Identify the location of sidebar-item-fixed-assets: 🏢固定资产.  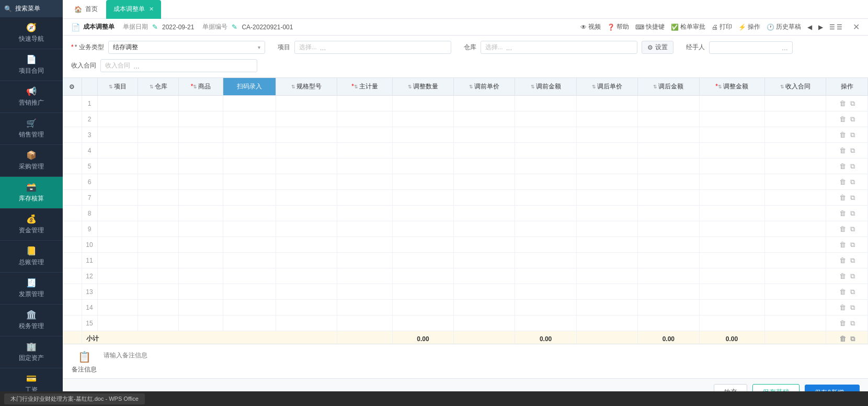
(31, 353).